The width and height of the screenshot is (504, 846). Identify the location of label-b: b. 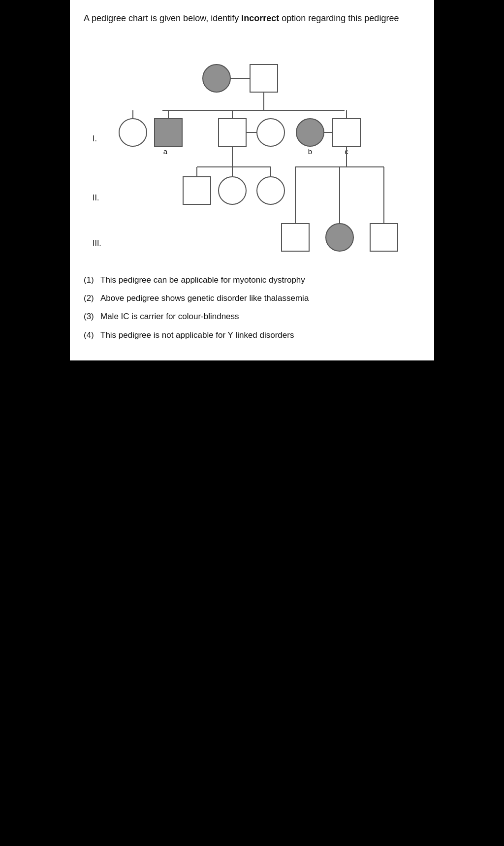
(310, 152).